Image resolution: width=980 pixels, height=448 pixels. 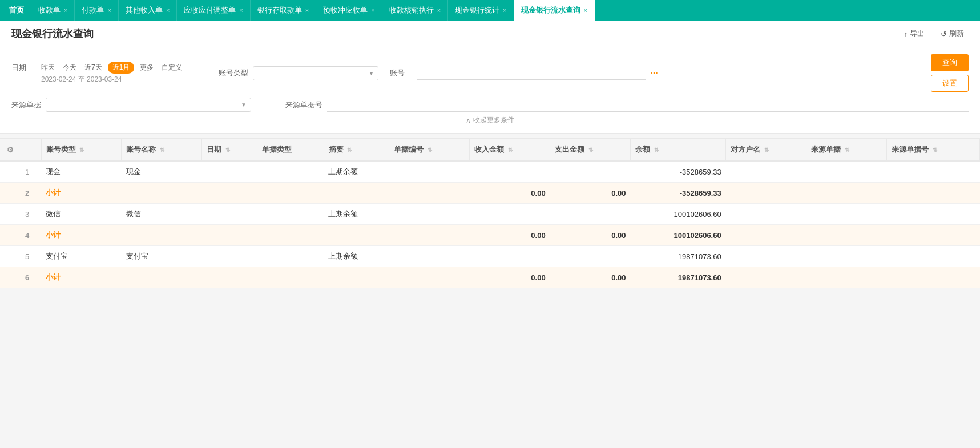 I want to click on nav-tab-home: 首页, so click(x=17, y=10).